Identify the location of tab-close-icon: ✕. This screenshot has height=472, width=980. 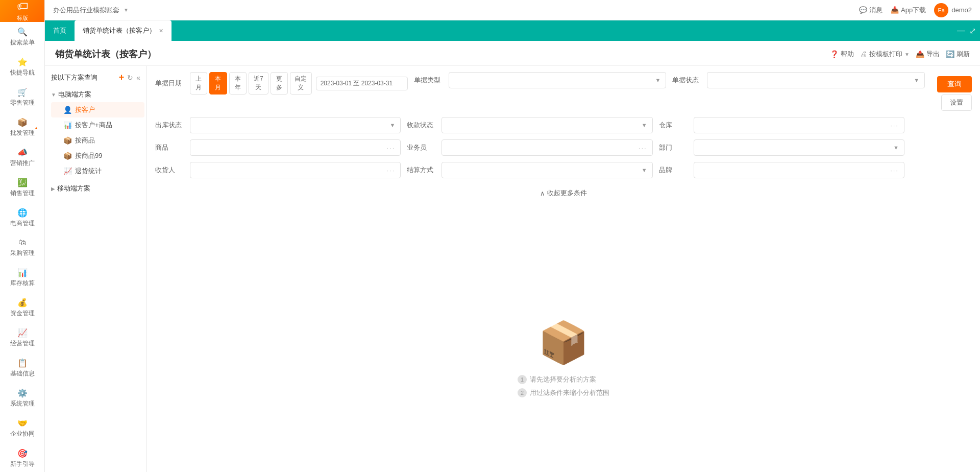
(161, 31).